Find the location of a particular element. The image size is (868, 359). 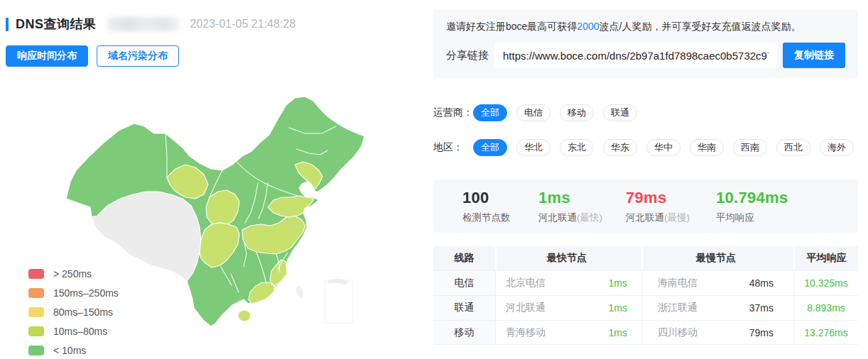

table-row-电信: 电信北京电信1ms海南电信48ms10.325ms is located at coordinates (646, 282).